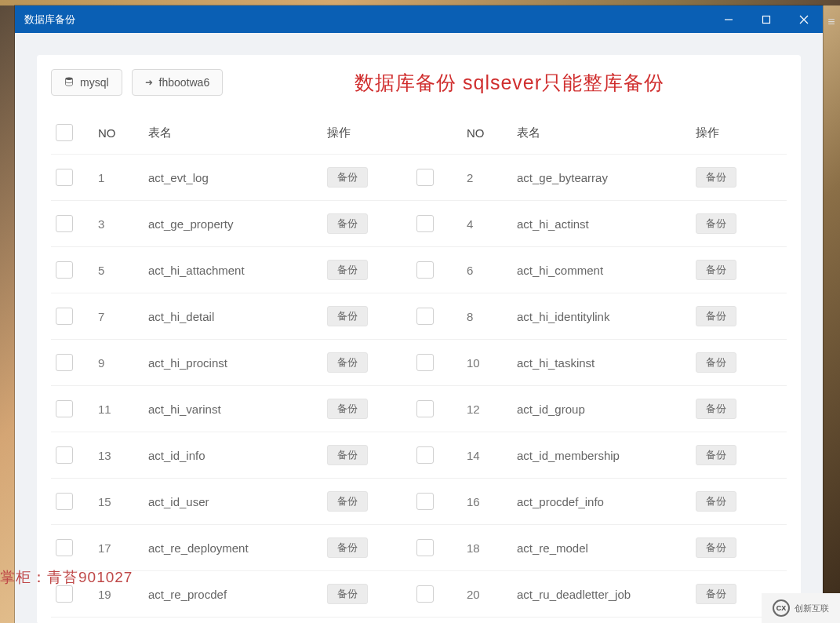 The image size is (840, 623). Describe the element at coordinates (729, 20) in the screenshot. I see `minimize-icon` at that location.